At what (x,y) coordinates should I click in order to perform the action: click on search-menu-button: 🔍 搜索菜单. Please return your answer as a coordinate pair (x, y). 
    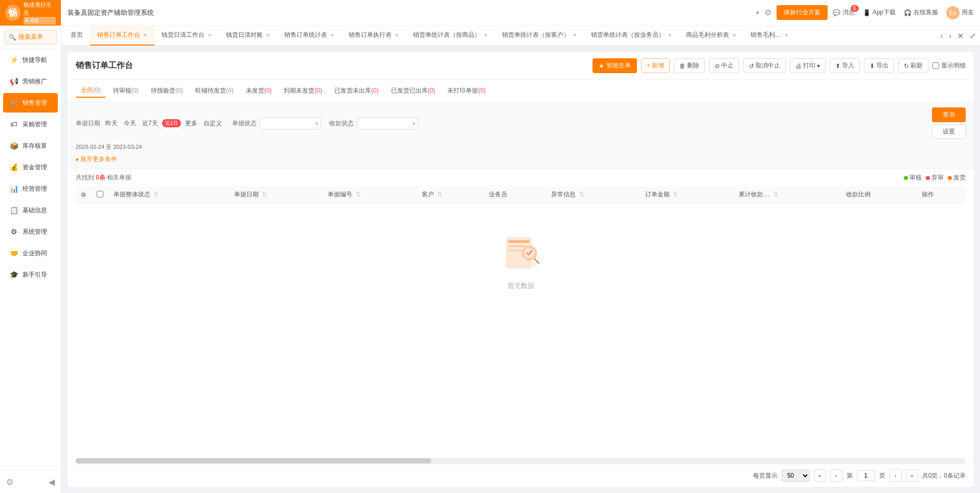
    Looking at the image, I should click on (31, 37).